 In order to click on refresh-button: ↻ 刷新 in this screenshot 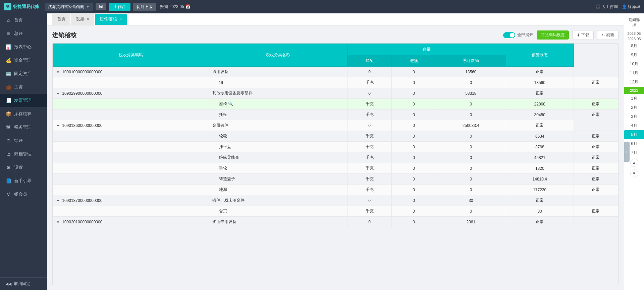, I will do `click(608, 35)`.